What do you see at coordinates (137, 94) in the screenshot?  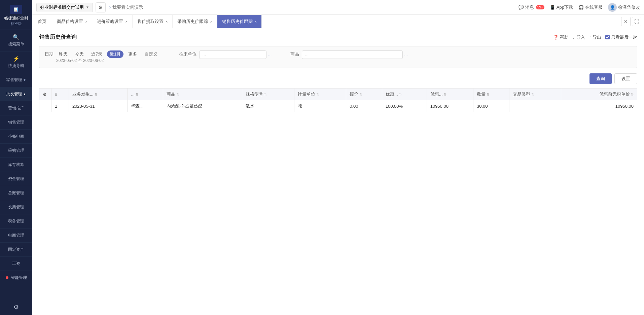 I see `sort-icon-more-cols: ⇅` at bounding box center [137, 94].